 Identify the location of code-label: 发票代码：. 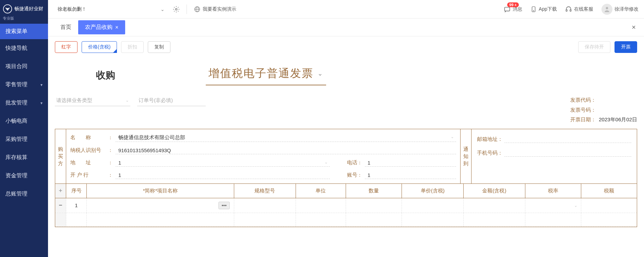
(583, 100).